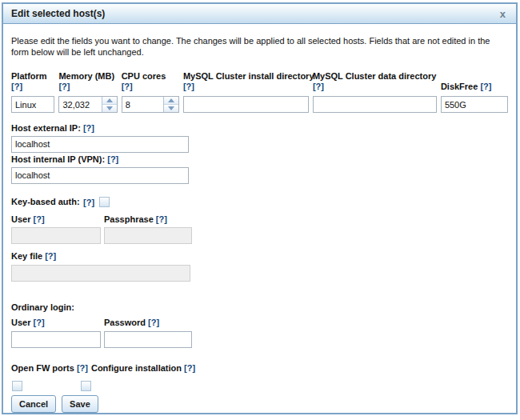 Image resolution: width=520 pixels, height=420 pixels. What do you see at coordinates (113, 159) in the screenshot?
I see `internal-ip-help-link: [?]` at bounding box center [113, 159].